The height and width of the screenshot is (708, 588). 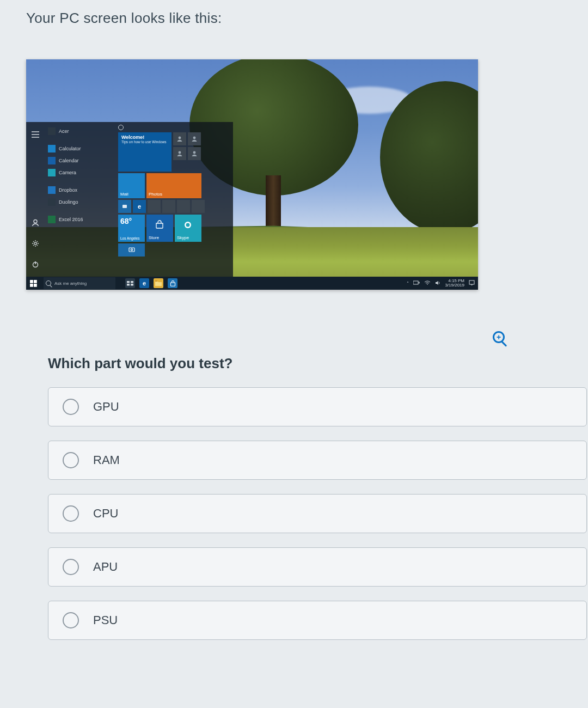 I want to click on answer-label: RAM, so click(x=107, y=460).